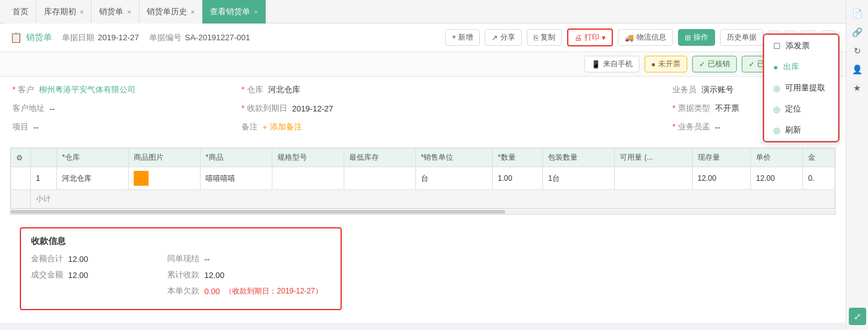 This screenshot has width=868, height=330. I want to click on warehouse-value: 河北仓库, so click(284, 90).